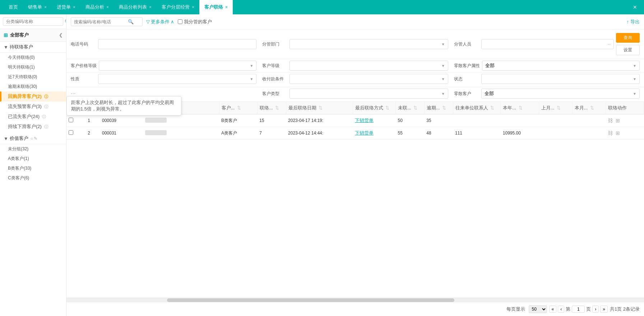  Describe the element at coordinates (150, 7) in the screenshot. I see `nav-product-analysis-list-close-icon: ×` at that location.